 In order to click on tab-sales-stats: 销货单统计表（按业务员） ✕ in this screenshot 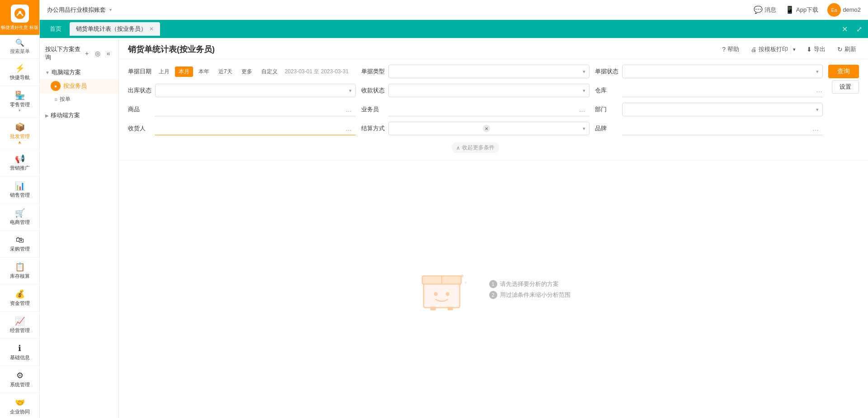, I will do `click(115, 29)`.